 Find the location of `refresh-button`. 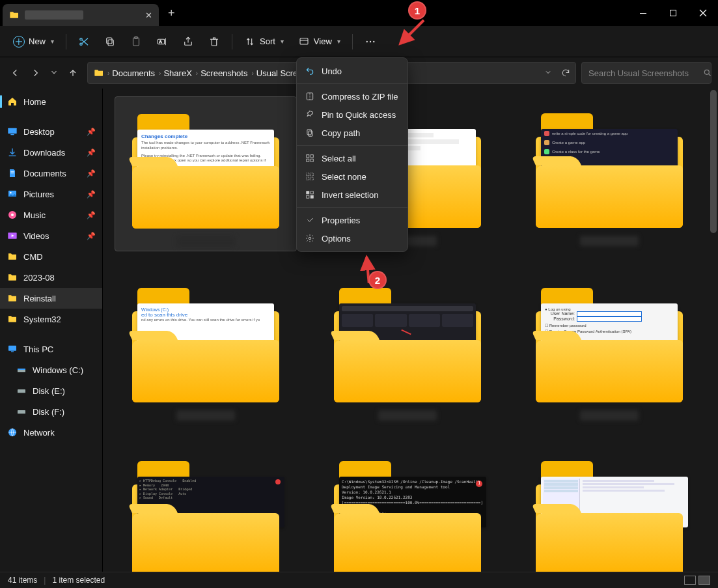

refresh-button is located at coordinates (566, 73).